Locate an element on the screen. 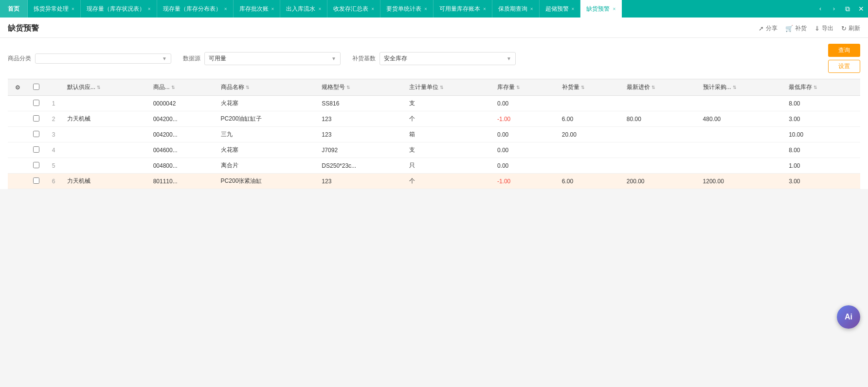  nav-prev-button: ‹ is located at coordinates (820, 9).